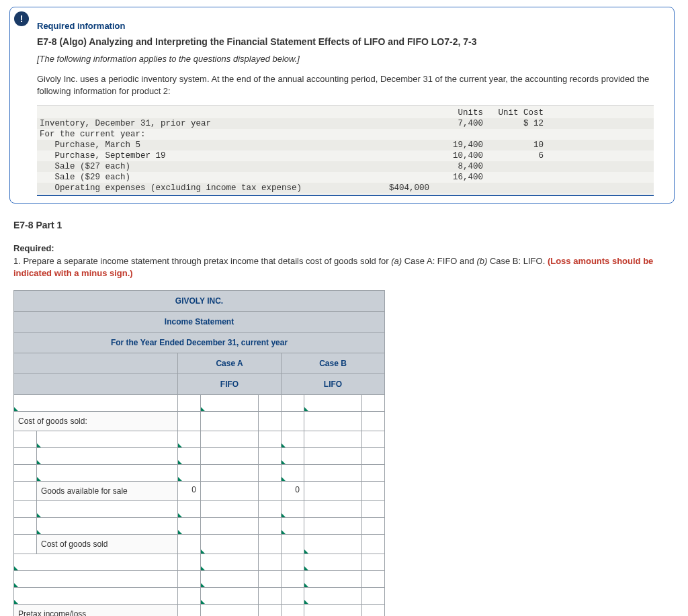 The height and width of the screenshot is (616, 688). I want to click on info-italic: [The following information applies to th…, so click(345, 59).